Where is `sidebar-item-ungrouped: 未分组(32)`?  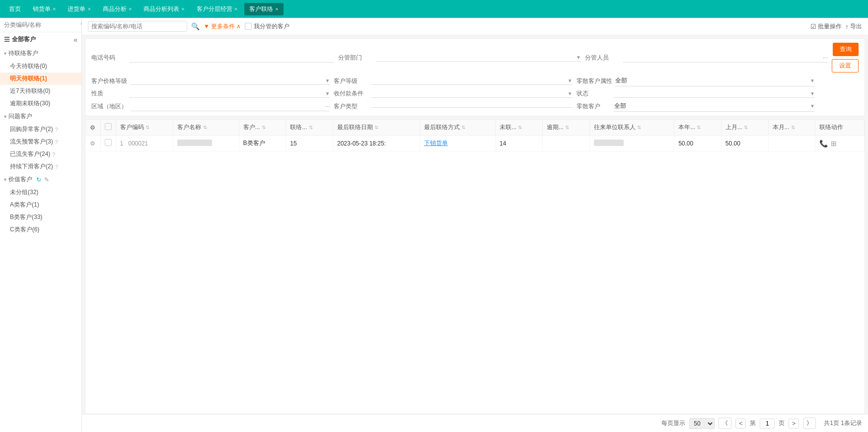 sidebar-item-ungrouped: 未分组(32) is located at coordinates (41, 193).